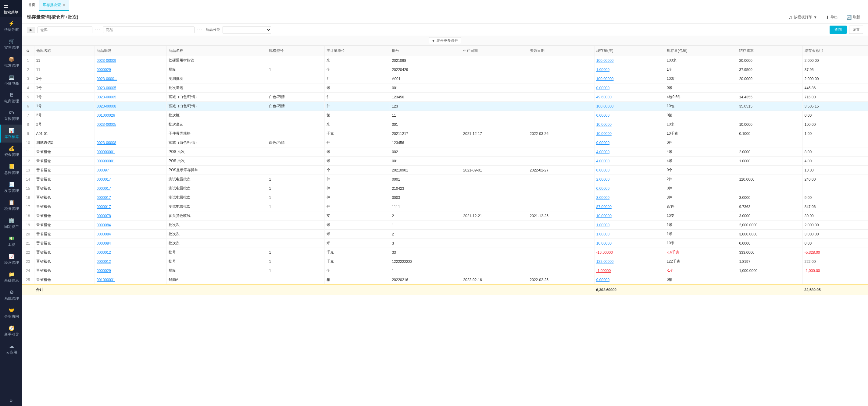 The height and width of the screenshot is (406, 868). What do you see at coordinates (11, 80) in the screenshot?
I see `sidebar-item-ecommerce-small: 💻 小额电商` at bounding box center [11, 80].